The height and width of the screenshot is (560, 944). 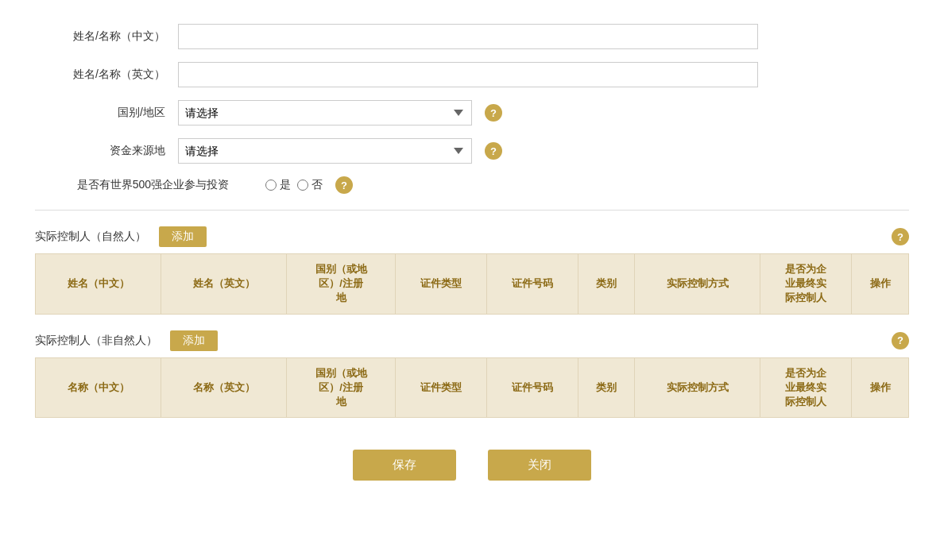 I want to click on np-col-category: 类别, so click(x=606, y=284).